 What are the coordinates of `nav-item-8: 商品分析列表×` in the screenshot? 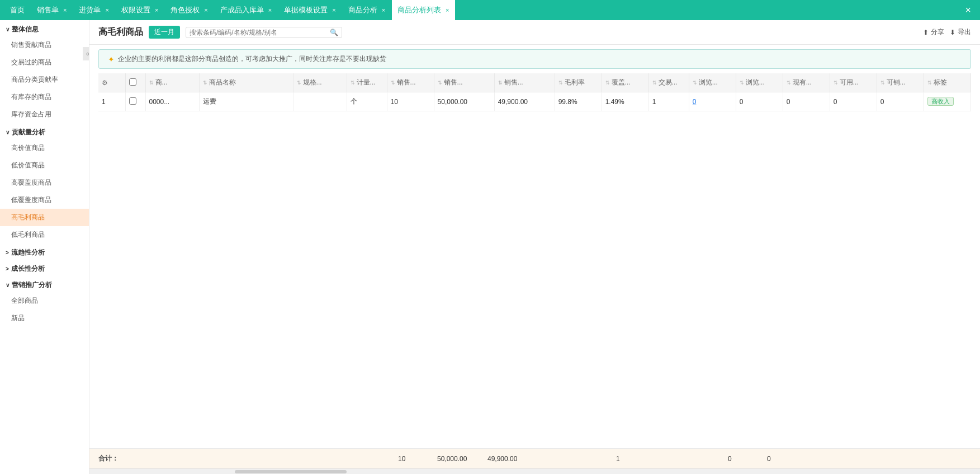 It's located at (423, 10).